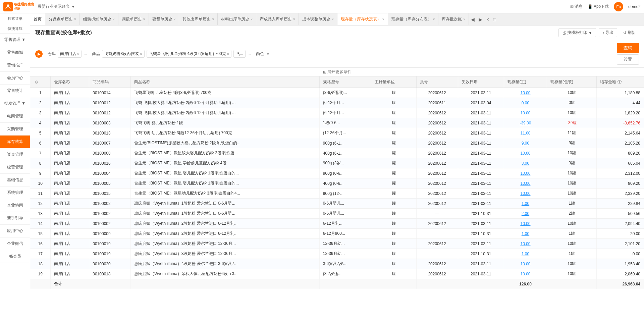 The height and width of the screenshot is (322, 644). I want to click on topbar: 畅捷通好生意 标题 母婴行业演示账套 ▼ ✉ 消息 📱 App下载 Ea dem…, so click(322, 7).